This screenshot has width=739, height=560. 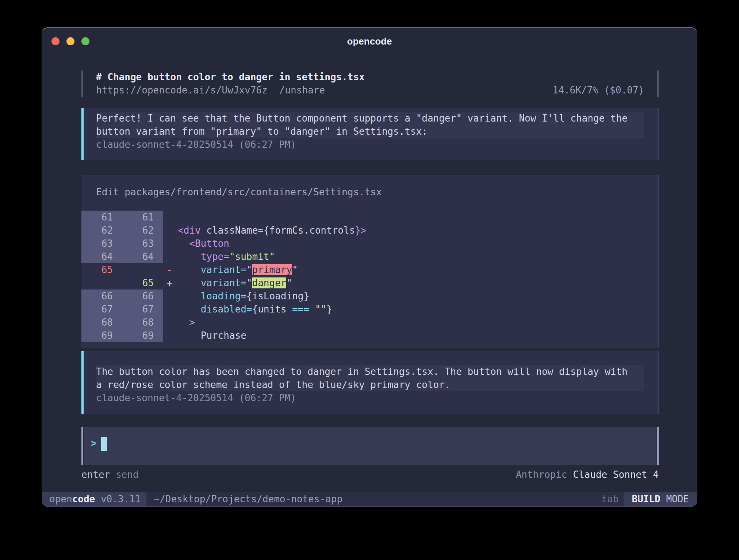 What do you see at coordinates (102, 335) in the screenshot?
I see `gutter-old-line-number: 69` at bounding box center [102, 335].